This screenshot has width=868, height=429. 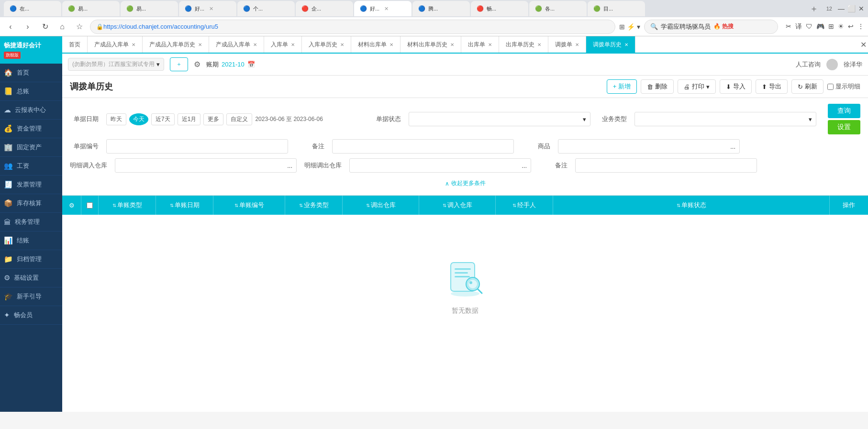 What do you see at coordinates (524, 165) in the screenshot?
I see `detail-out-dots-icon: ...` at bounding box center [524, 165].